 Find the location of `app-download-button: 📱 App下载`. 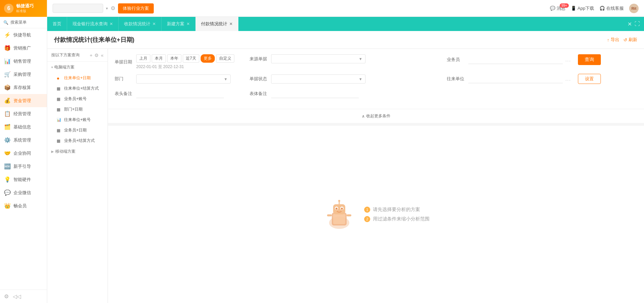

app-download-button: 📱 App下载 is located at coordinates (583, 8).